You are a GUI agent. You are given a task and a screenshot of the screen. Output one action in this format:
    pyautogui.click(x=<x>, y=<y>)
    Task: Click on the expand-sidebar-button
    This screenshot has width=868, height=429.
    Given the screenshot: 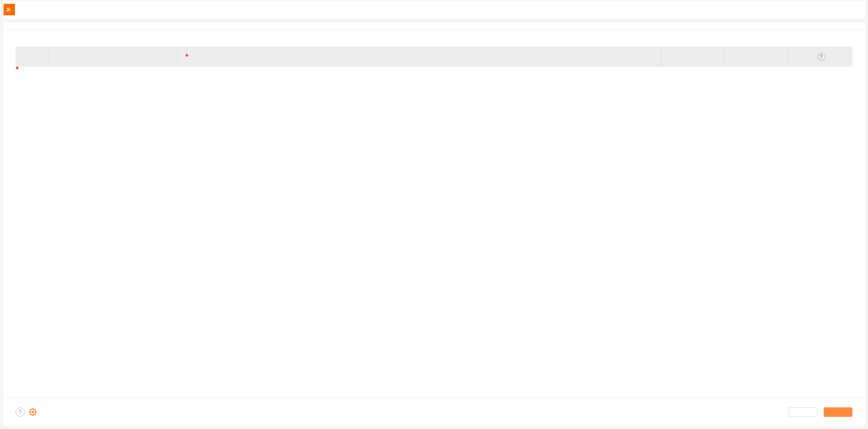 What is the action you would take?
    pyautogui.click(x=9, y=9)
    